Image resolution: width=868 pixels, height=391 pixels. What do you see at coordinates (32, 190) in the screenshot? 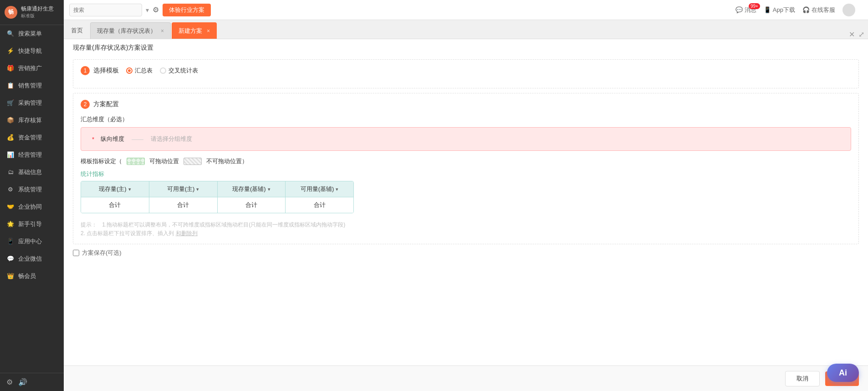
I see `sidebar-item-system: ⚙ 系统管理` at bounding box center [32, 190].